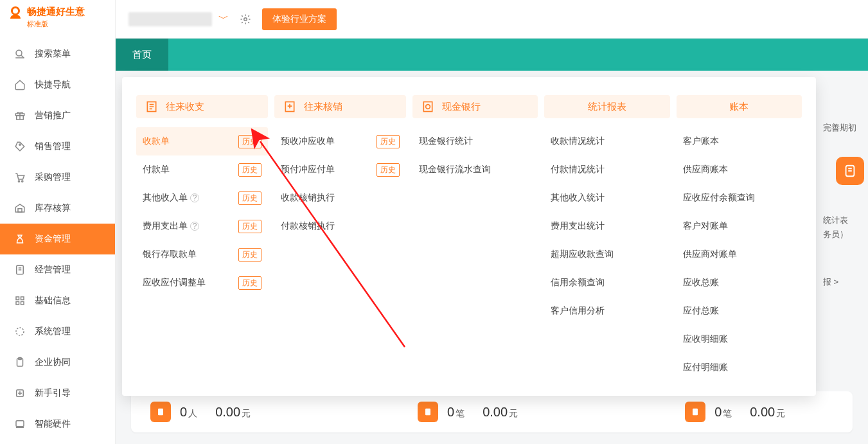 The height and width of the screenshot is (444, 868). Describe the element at coordinates (53, 85) in the screenshot. I see `sidebar-item-label: 快捷导航` at that location.